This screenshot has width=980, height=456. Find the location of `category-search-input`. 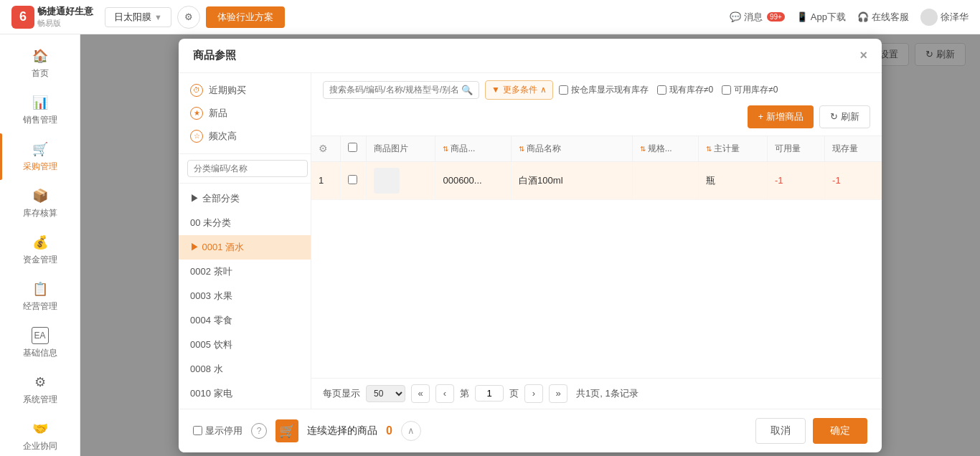

category-search-input is located at coordinates (248, 168).